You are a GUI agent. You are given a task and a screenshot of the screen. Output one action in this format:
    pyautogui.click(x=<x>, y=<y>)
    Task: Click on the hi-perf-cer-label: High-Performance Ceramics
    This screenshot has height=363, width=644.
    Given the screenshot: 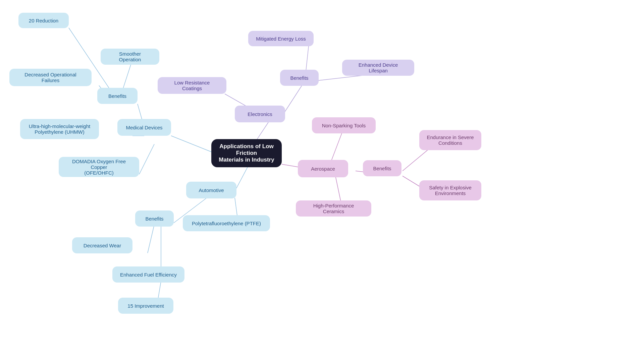 What is the action you would take?
    pyautogui.click(x=333, y=208)
    